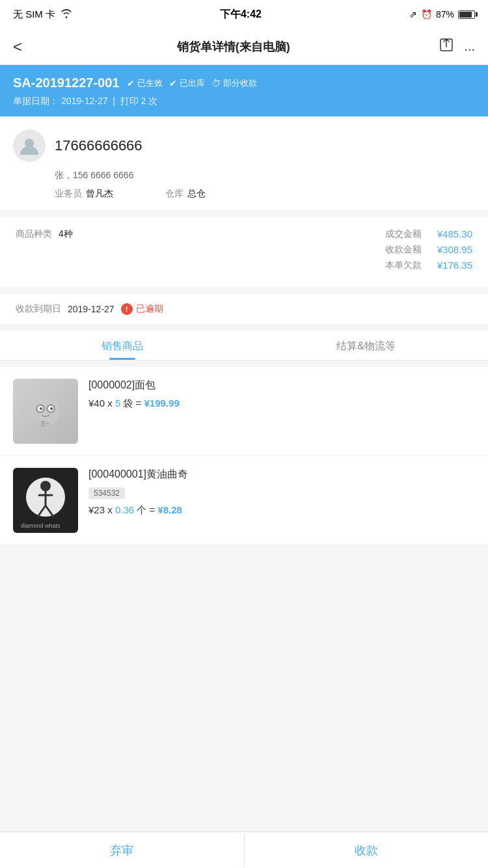 The height and width of the screenshot is (868, 488). Describe the element at coordinates (403, 234) in the screenshot. I see `deal-amount-label: 成交金额` at that location.